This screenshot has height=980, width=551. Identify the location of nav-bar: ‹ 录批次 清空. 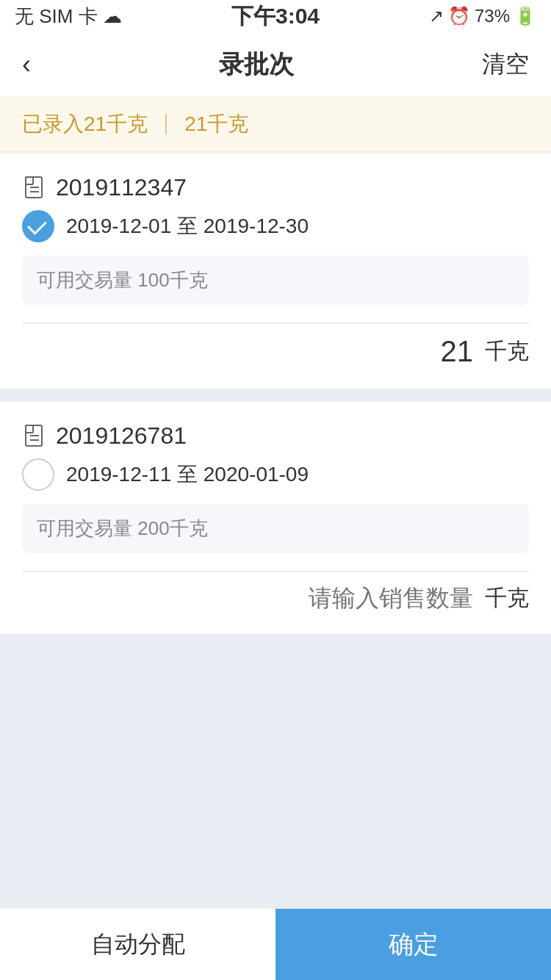
(276, 65).